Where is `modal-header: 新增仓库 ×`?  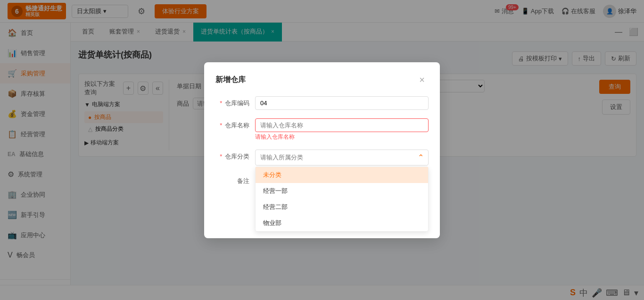 modal-header: 新增仓库 × is located at coordinates (322, 80).